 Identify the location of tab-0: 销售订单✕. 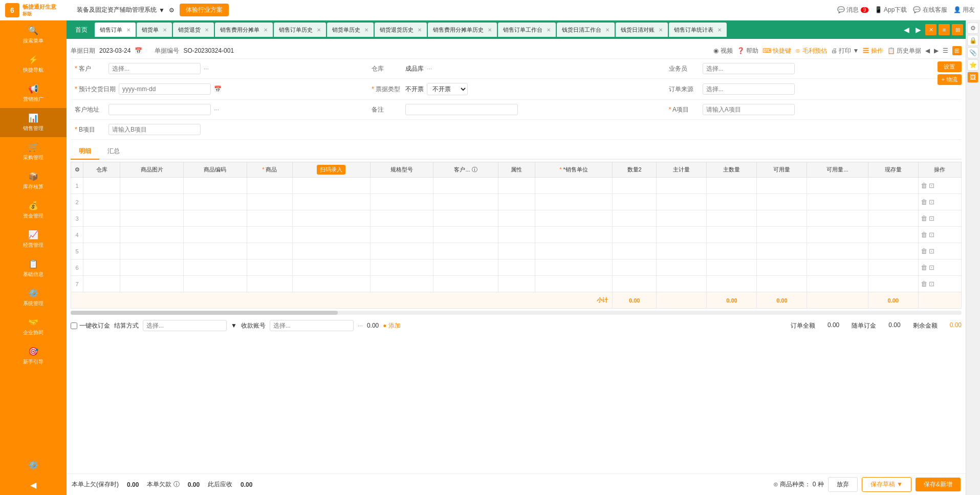
(115, 30).